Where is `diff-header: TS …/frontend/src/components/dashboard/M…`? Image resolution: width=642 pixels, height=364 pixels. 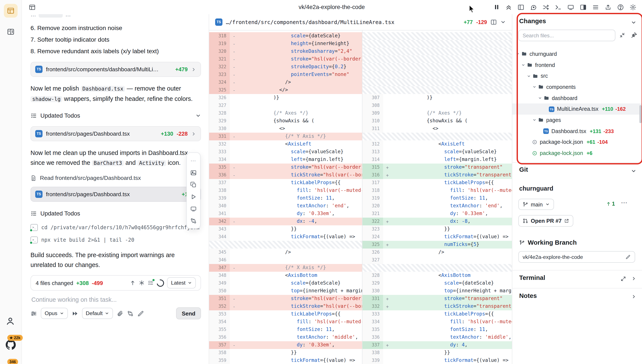 diff-header: TS …/frontend/src/components/dashboard/M… is located at coordinates (361, 22).